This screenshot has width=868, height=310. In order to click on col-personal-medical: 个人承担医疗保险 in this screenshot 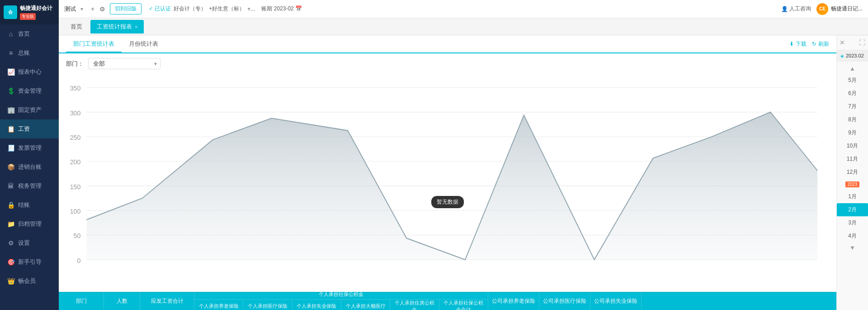, I will do `click(268, 305)`.